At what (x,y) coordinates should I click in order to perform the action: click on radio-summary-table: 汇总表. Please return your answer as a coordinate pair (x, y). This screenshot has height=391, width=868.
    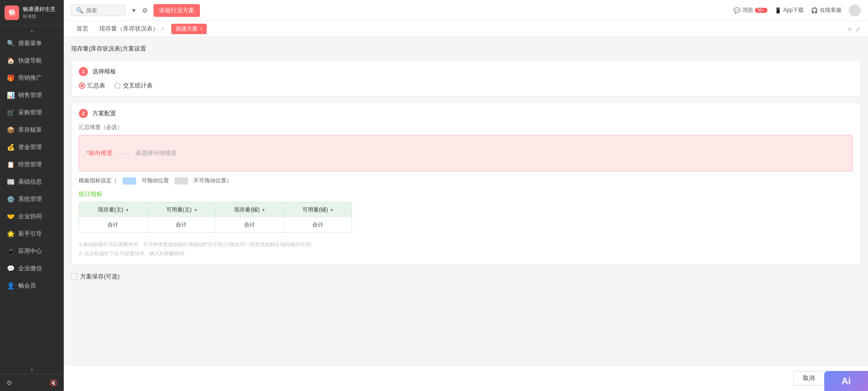
    Looking at the image, I should click on (92, 86).